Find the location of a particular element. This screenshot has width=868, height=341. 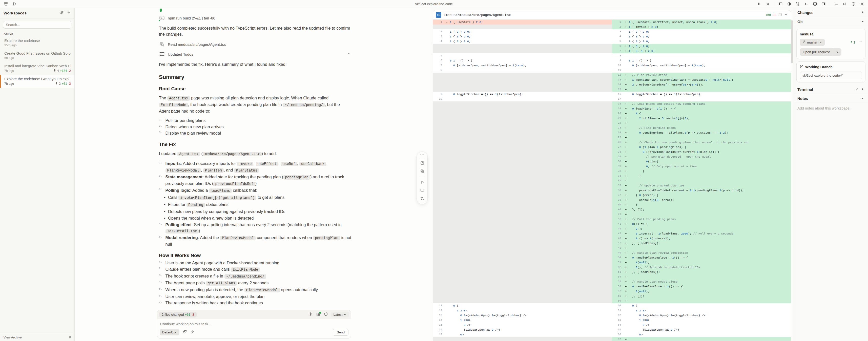

search-input is located at coordinates (37, 25).